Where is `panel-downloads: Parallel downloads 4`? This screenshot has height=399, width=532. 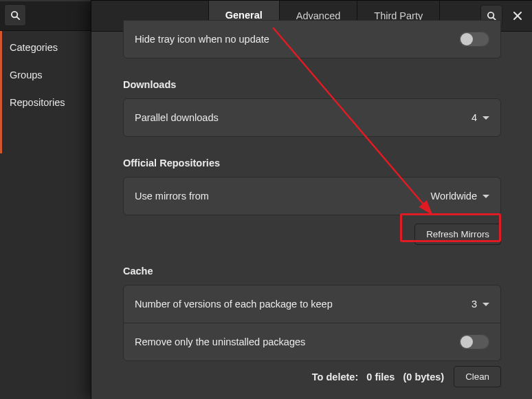 panel-downloads: Parallel downloads 4 is located at coordinates (312, 118).